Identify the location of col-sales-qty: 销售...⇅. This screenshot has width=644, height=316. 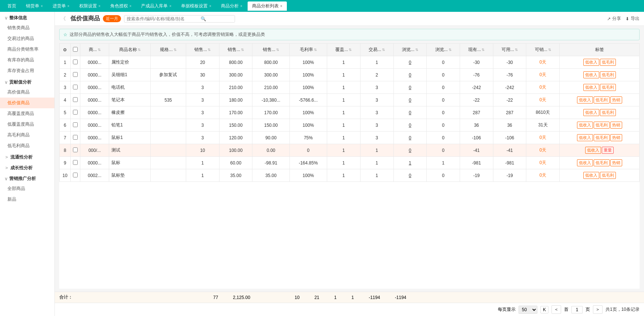
(203, 50).